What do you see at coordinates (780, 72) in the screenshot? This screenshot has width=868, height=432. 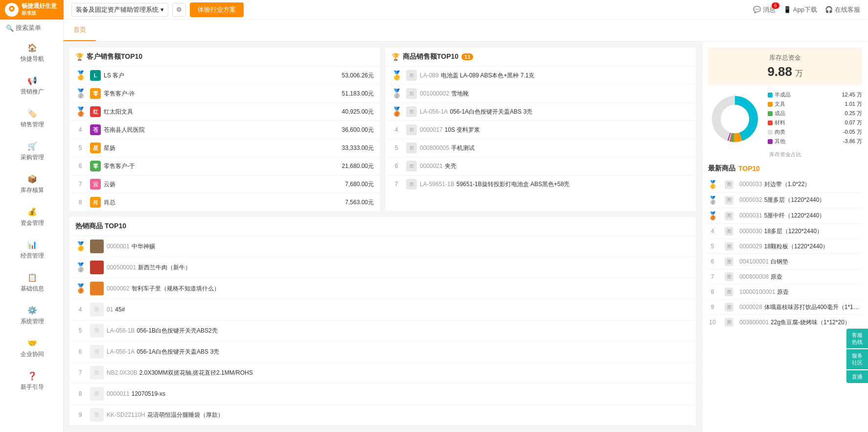 I see `inventory-number: 9.88` at bounding box center [780, 72].